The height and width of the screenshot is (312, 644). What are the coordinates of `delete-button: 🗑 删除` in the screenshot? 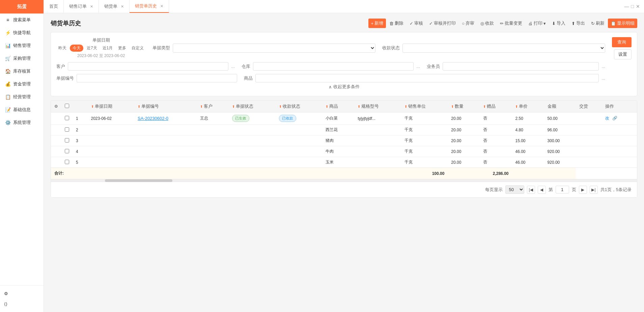 It's located at (396, 23).